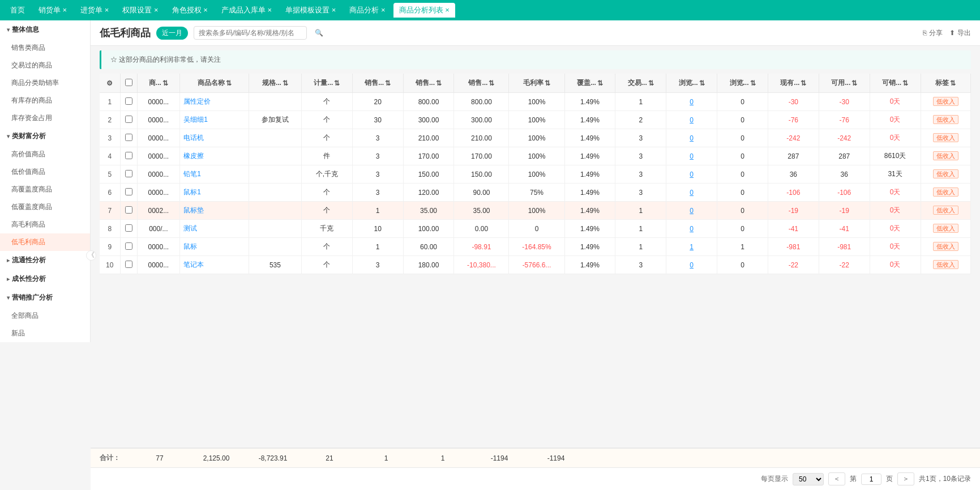  What do you see at coordinates (481, 102) in the screenshot?
I see `row-profit: 800.00` at bounding box center [481, 102].